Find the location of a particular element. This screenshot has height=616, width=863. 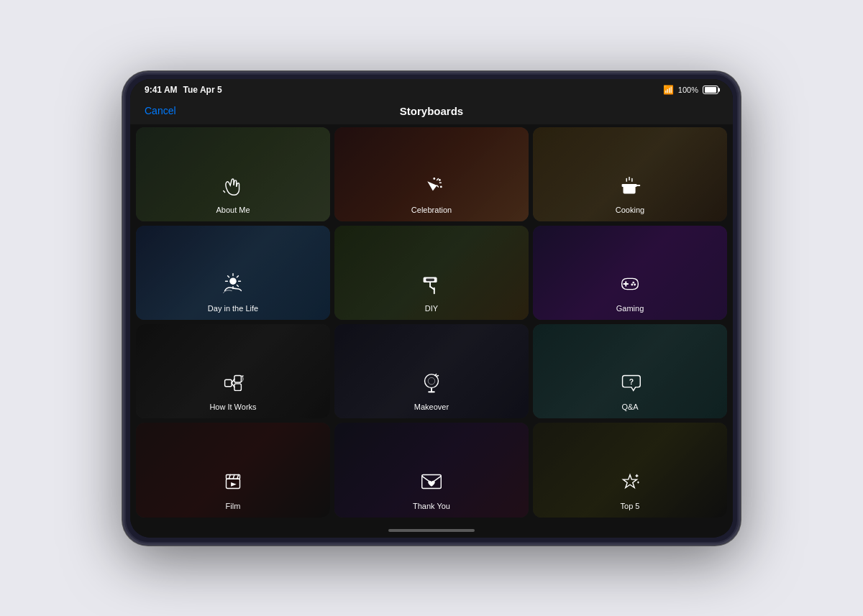

makeover-label: Makeover is located at coordinates (432, 407).